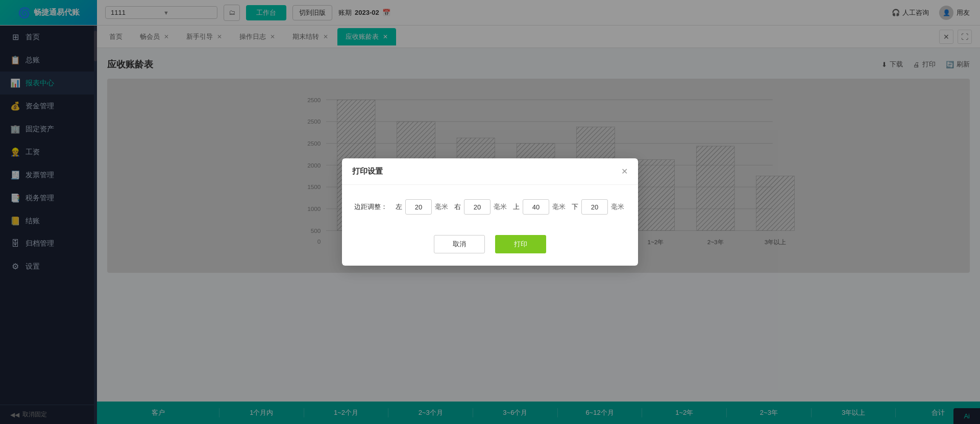  I want to click on modal-footer: 取消 打印, so click(490, 246).